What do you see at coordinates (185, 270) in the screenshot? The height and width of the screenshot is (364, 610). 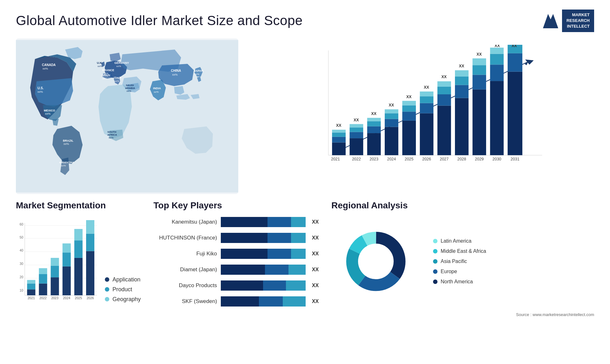 I see `player-name: Diamet (Japan)` at bounding box center [185, 270].